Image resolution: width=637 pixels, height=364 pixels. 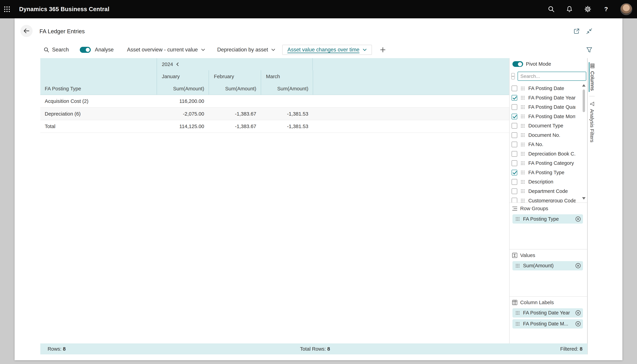 What do you see at coordinates (569, 9) in the screenshot?
I see `notifications-bell-icon` at bounding box center [569, 9].